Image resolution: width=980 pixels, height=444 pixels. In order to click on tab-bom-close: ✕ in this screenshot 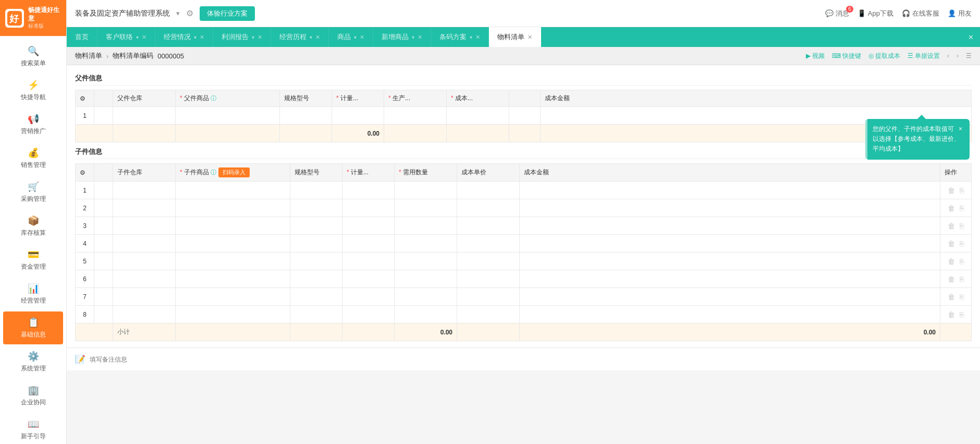, I will do `click(530, 38)`.